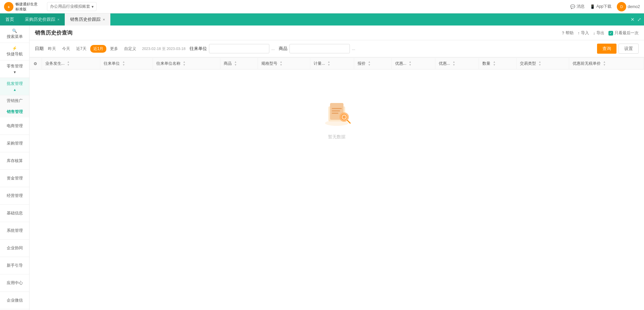 The width and height of the screenshot is (644, 310). I want to click on tab-home: 首页, so click(10, 19).